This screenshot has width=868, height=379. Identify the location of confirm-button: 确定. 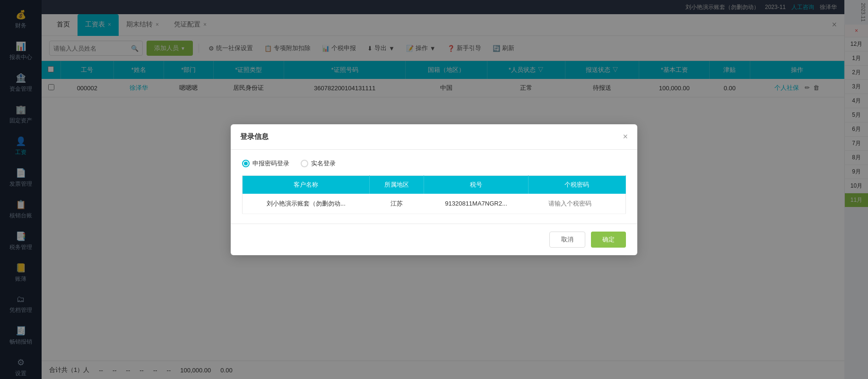
(608, 240).